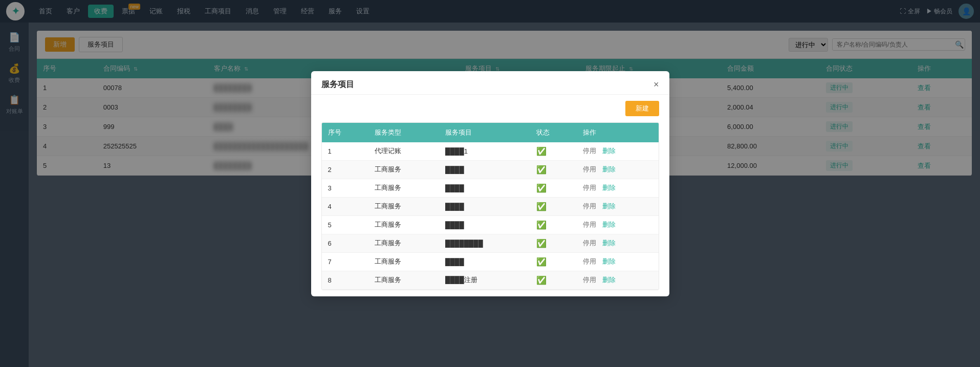 This screenshot has height=367, width=980. Describe the element at coordinates (456, 152) in the screenshot. I see `modal-cell-item-text: ████1` at that location.